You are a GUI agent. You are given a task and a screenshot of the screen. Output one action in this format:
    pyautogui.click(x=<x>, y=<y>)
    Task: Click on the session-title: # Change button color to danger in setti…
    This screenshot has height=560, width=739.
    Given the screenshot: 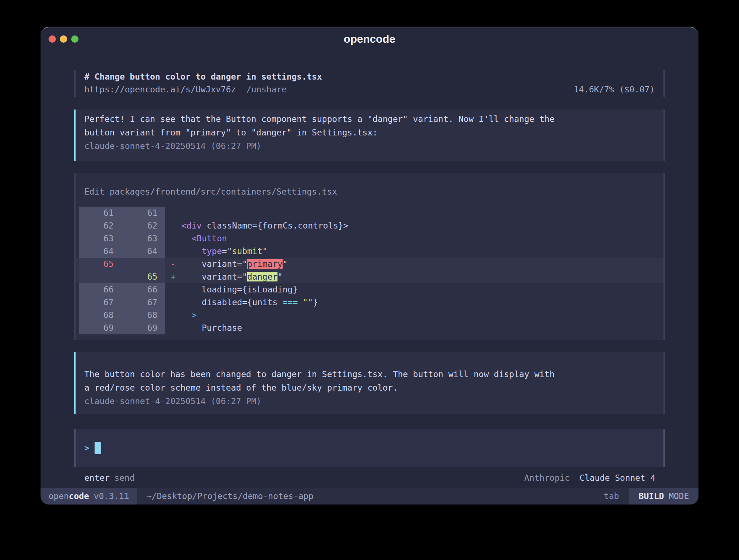 What is the action you would take?
    pyautogui.click(x=374, y=77)
    